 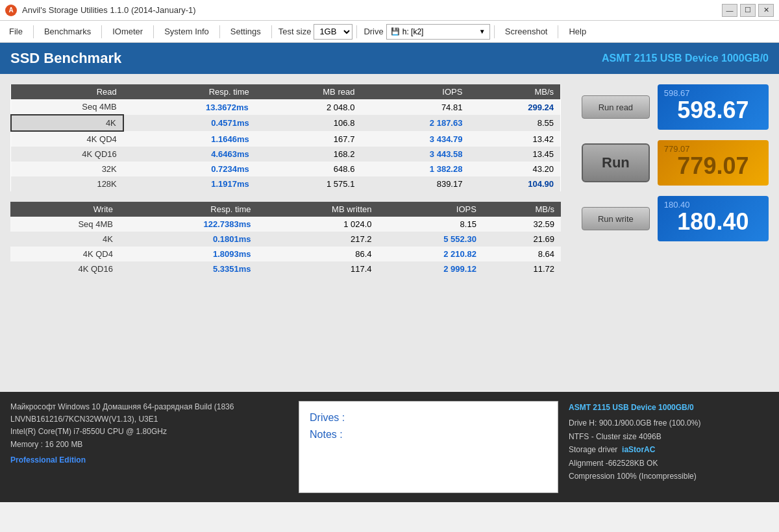 What do you see at coordinates (317, 224) in the screenshot?
I see `write-row-mb: 1 024.0` at bounding box center [317, 224].